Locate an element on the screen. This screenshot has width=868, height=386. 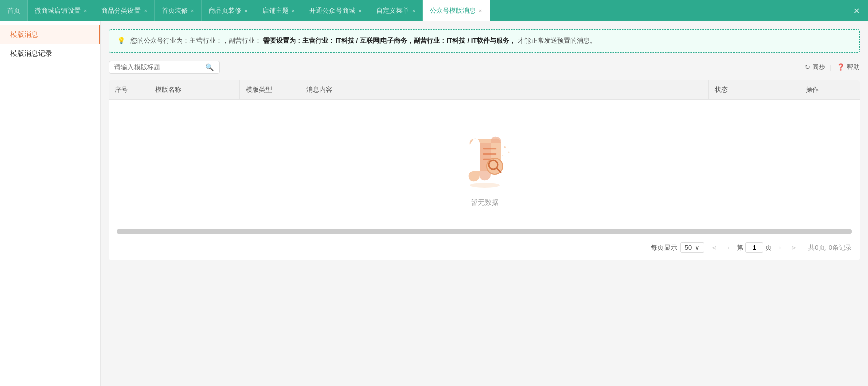
table-header: 序号 模版名称 模版类型 消息内容 状态 操作 is located at coordinates (485, 90).